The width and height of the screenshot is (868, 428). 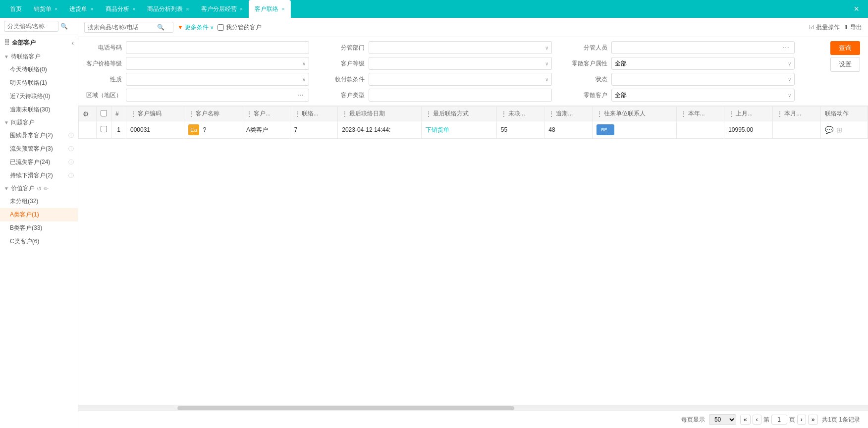 I want to click on customerlevel-select: ∨, so click(x=460, y=63).